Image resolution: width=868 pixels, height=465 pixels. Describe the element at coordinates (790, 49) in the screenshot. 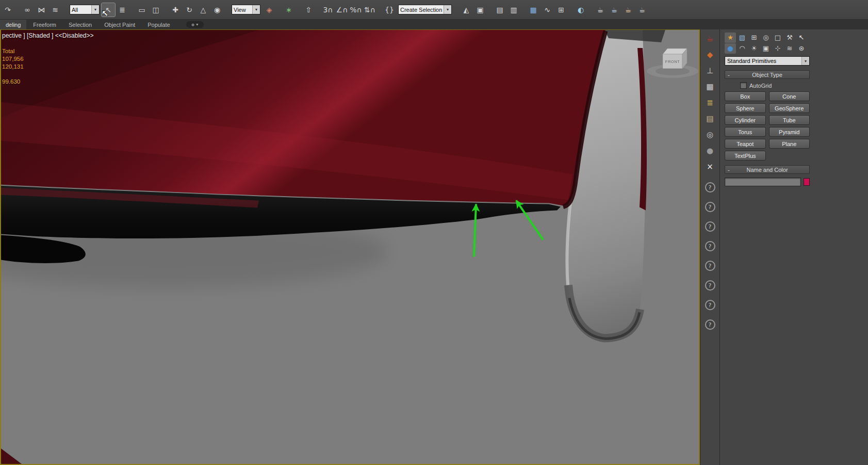

I see `space-warps-category: ≋` at that location.